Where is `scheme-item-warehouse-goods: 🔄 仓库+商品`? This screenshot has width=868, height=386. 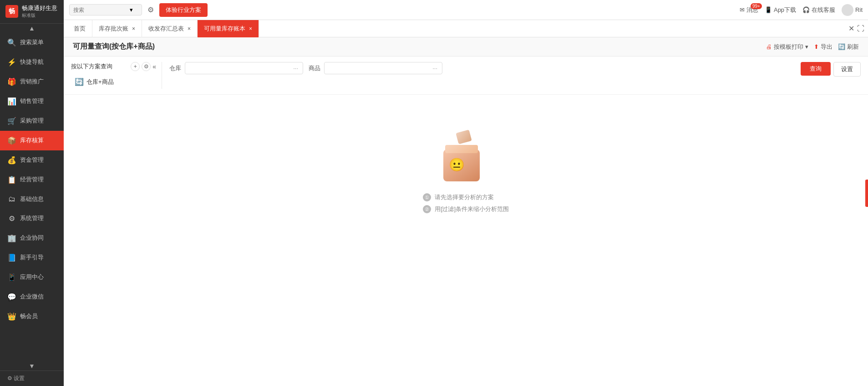
scheme-item-warehouse-goods: 🔄 仓库+商品 is located at coordinates (114, 82).